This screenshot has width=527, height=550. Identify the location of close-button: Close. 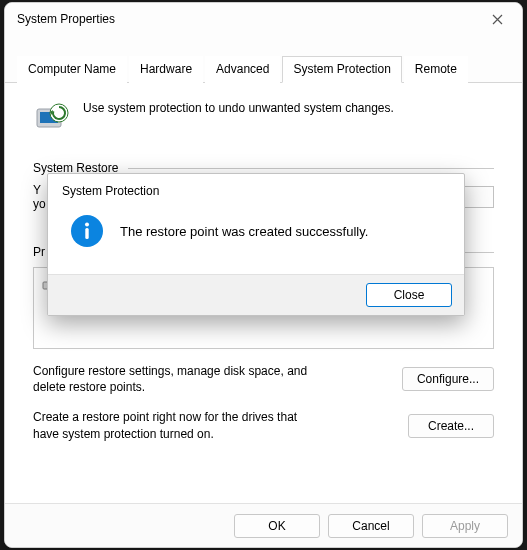
(409, 295).